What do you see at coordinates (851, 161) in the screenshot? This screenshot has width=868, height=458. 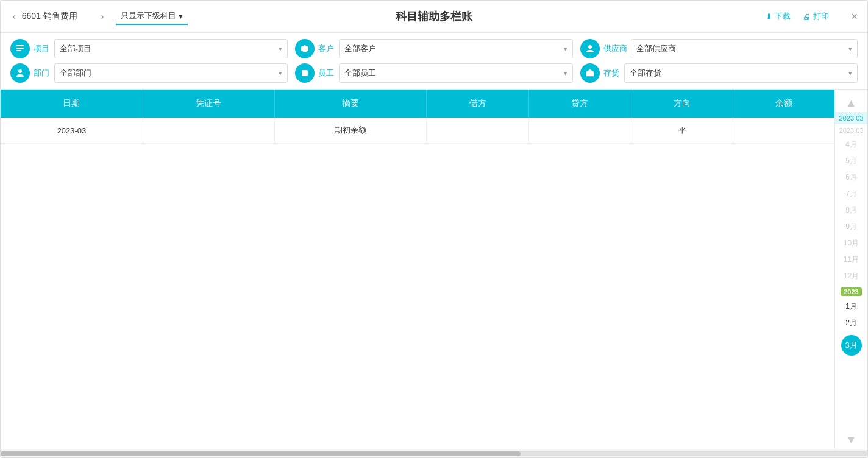 I see `sidebar-month-5: 5月` at bounding box center [851, 161].